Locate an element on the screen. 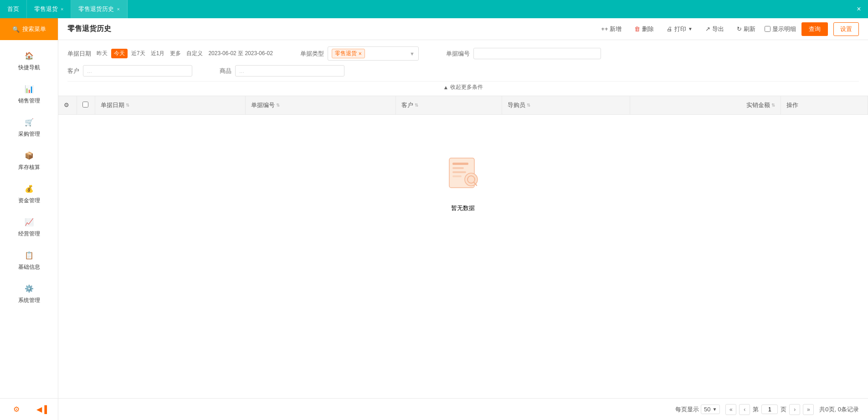 Image resolution: width=868 pixels, height=420 pixels. sidebar-item-finance: 💰 资金管理 is located at coordinates (29, 193).